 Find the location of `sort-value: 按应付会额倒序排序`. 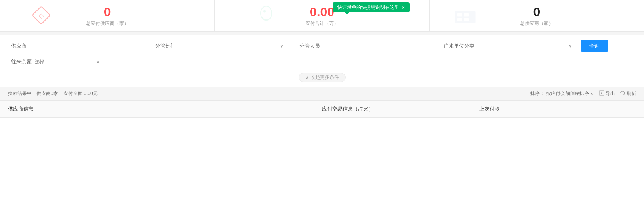

sort-value: 按应付会额倒序排序 is located at coordinates (568, 93).